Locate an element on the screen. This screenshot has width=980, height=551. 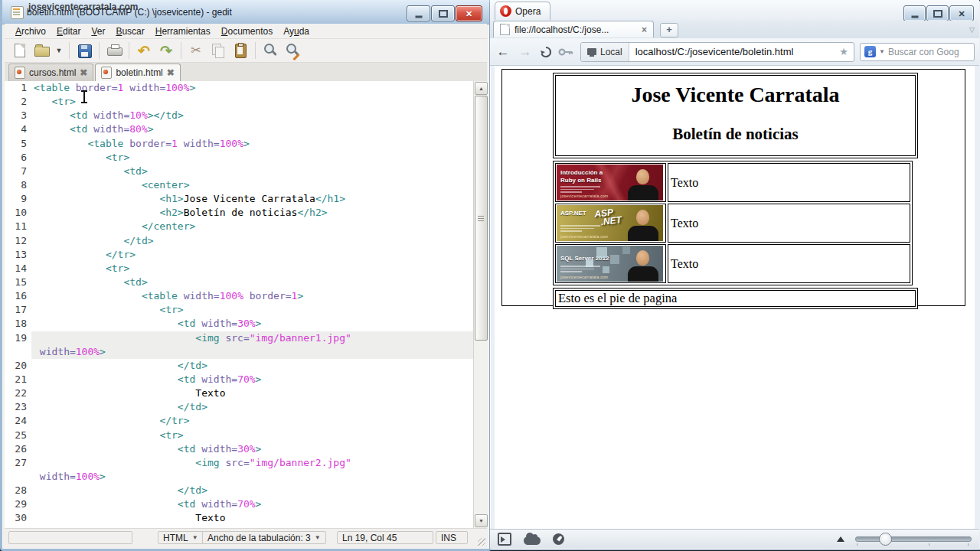
menu-herramientas: Herramientas is located at coordinates (183, 31).